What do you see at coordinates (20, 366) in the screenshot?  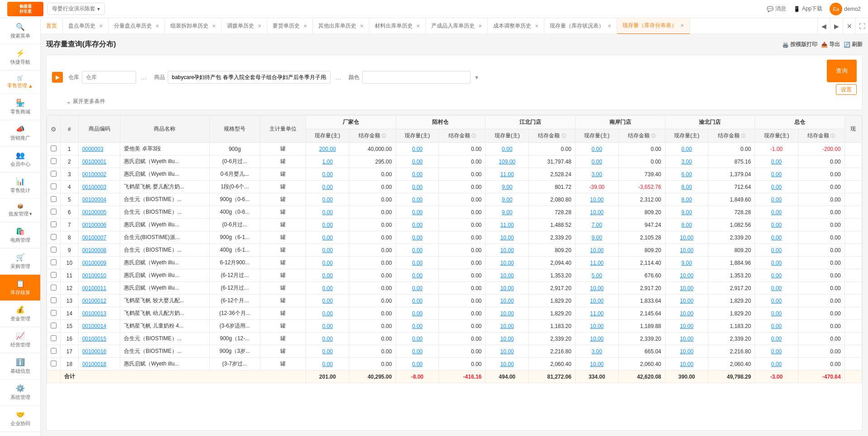 I see `sidebar-item-basic-info: ℹ️ 基础信息` at bounding box center [20, 366].